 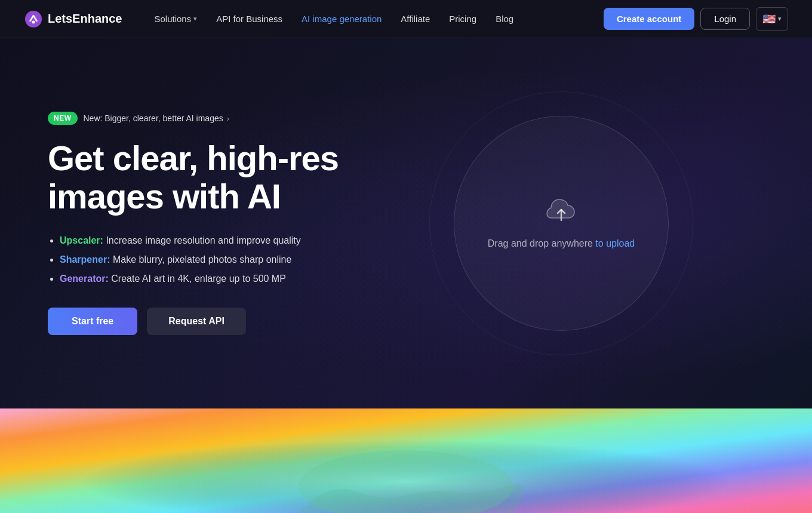 I want to click on nav-api: API for Business, so click(x=250, y=19).